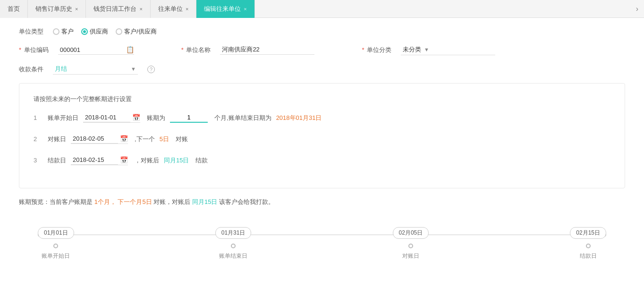  I want to click on unit-info-row: * 单位编码 📋 * 单位名称 * 单位分类 未分类 ▼, so click(322, 50).